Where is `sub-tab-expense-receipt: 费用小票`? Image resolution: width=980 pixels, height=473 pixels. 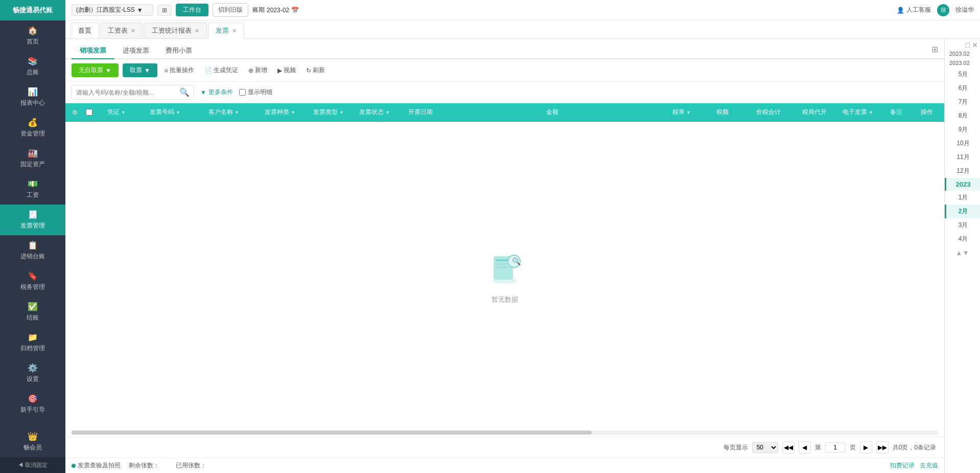 sub-tab-expense-receipt: 费用小票 is located at coordinates (179, 51).